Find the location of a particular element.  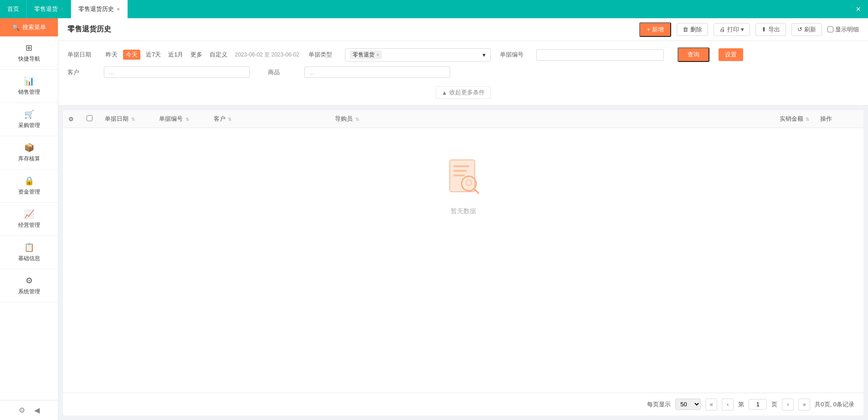

prev-page-icon: ‹ is located at coordinates (728, 405).